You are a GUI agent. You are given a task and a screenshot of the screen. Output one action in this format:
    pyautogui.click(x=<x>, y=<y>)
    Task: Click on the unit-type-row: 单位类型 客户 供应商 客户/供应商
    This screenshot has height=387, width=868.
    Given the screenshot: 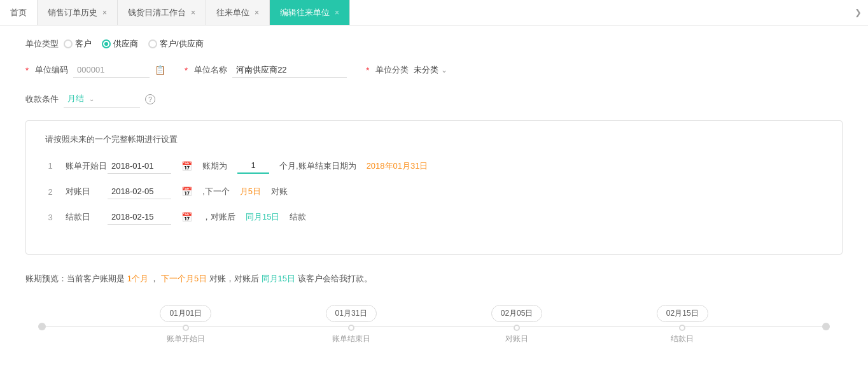 What is the action you would take?
    pyautogui.click(x=434, y=44)
    